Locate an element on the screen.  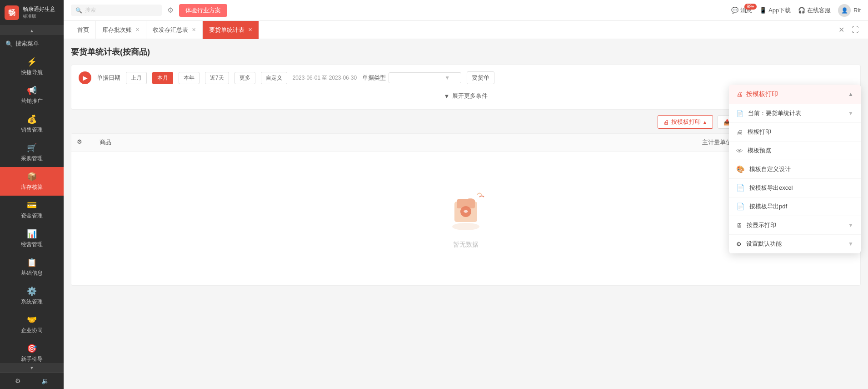
tab-receivable-summary: 收发存汇总表 ✕ is located at coordinates (175, 30).